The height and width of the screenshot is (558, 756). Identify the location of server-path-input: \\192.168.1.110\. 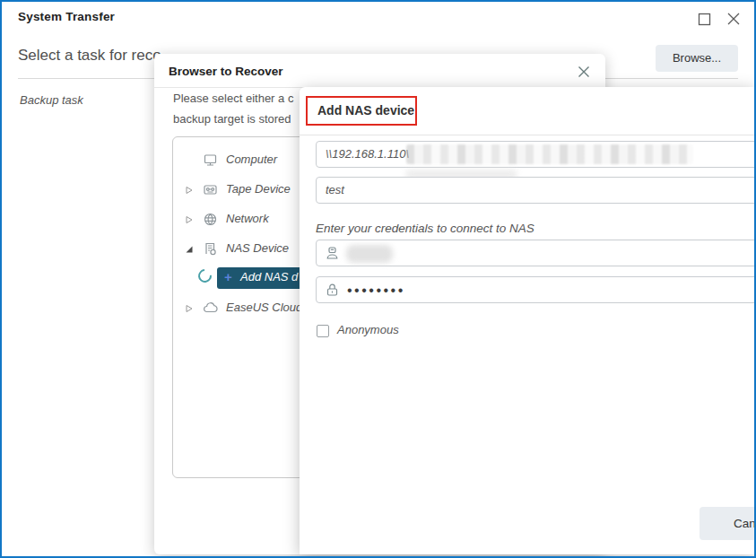
(534, 154).